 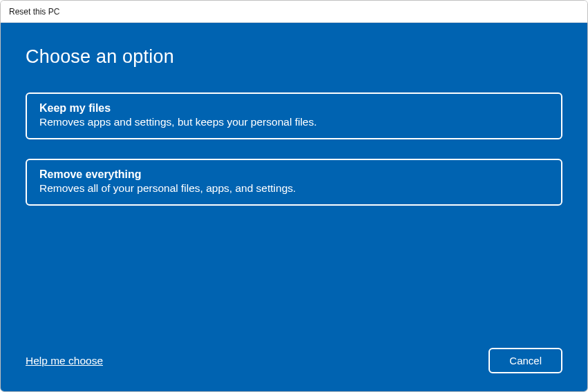 What do you see at coordinates (294, 360) in the screenshot?
I see `dialog-footer: Help me choose Cancel` at bounding box center [294, 360].